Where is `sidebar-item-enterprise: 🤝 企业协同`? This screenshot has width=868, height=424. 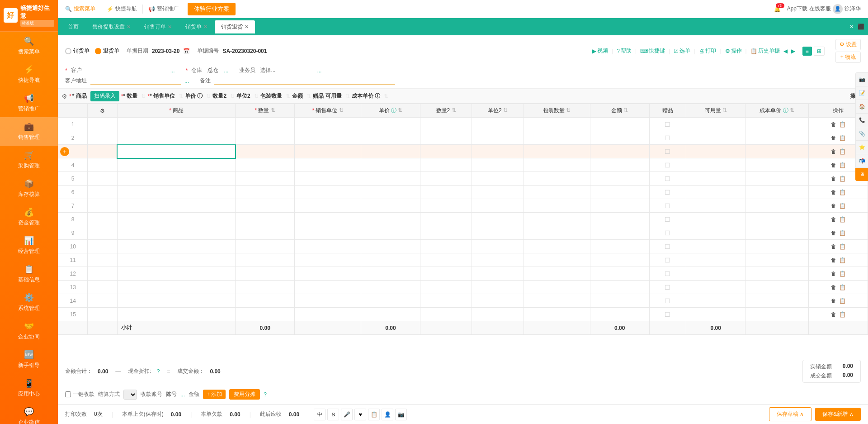 sidebar-item-enterprise: 🤝 企业协同 is located at coordinates (29, 331).